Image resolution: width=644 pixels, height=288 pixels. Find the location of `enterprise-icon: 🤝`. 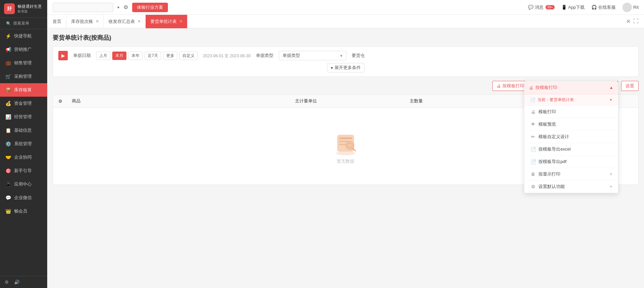

enterprise-icon: 🤝 is located at coordinates (8, 157).